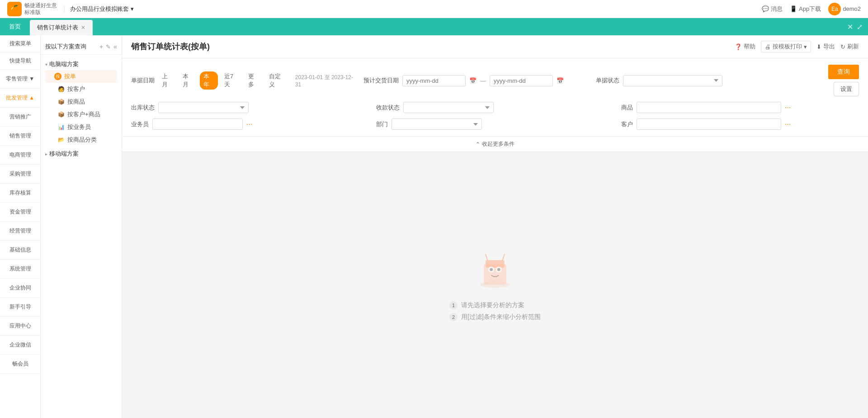  Describe the element at coordinates (709, 124) in the screenshot. I see `customer-input` at that location.